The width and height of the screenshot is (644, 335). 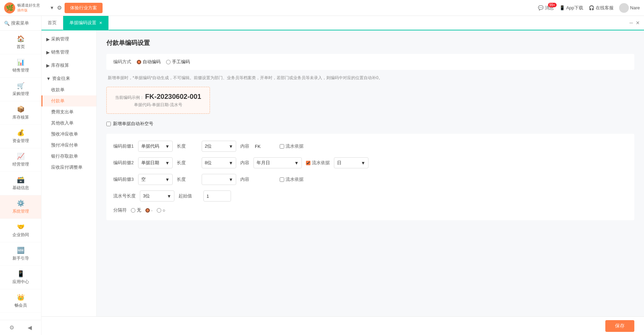 I want to click on serial-length-select: 3位 ▼, so click(x=157, y=196).